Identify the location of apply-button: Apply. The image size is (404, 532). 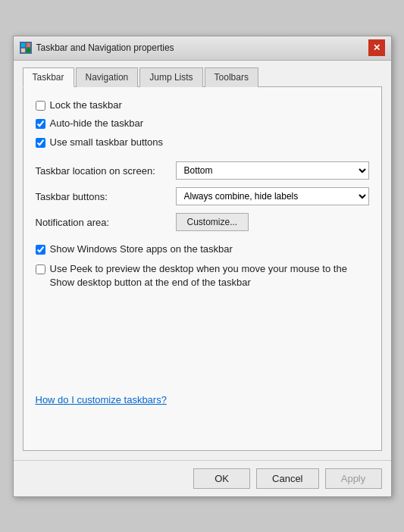
(353, 479).